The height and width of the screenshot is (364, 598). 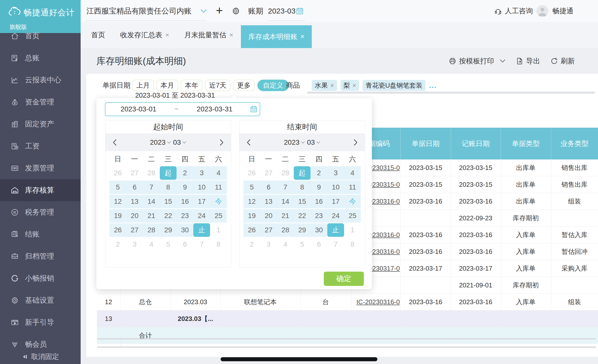 I want to click on calendar-day: 9, so click(x=185, y=187).